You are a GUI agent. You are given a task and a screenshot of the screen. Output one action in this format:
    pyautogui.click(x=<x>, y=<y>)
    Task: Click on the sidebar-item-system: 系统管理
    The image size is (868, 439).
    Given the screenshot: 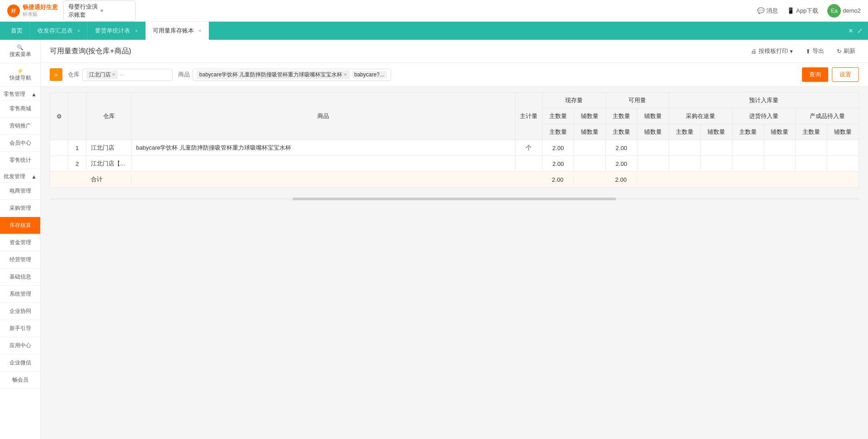 What is the action you would take?
    pyautogui.click(x=20, y=294)
    